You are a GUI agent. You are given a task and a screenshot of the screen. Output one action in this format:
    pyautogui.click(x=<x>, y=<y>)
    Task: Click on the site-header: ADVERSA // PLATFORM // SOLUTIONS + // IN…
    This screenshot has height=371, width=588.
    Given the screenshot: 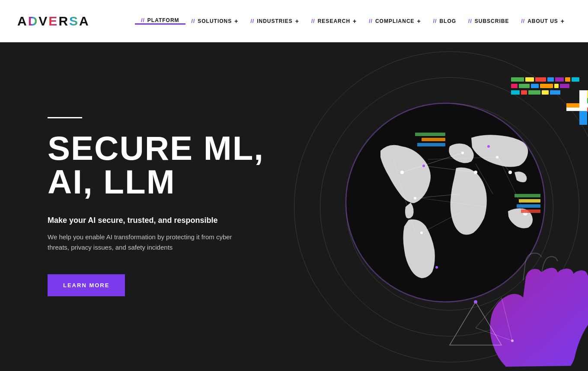 What is the action you would take?
    pyautogui.click(x=294, y=21)
    